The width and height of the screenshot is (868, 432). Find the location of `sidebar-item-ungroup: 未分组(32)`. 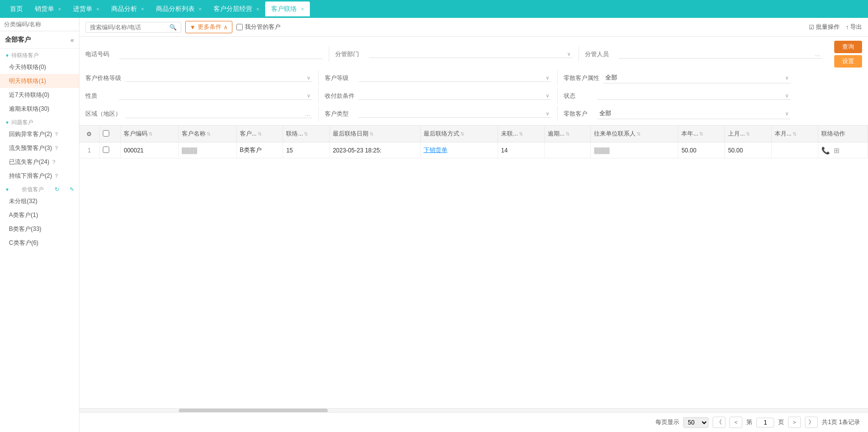

sidebar-item-ungroup: 未分组(32) is located at coordinates (40, 201).